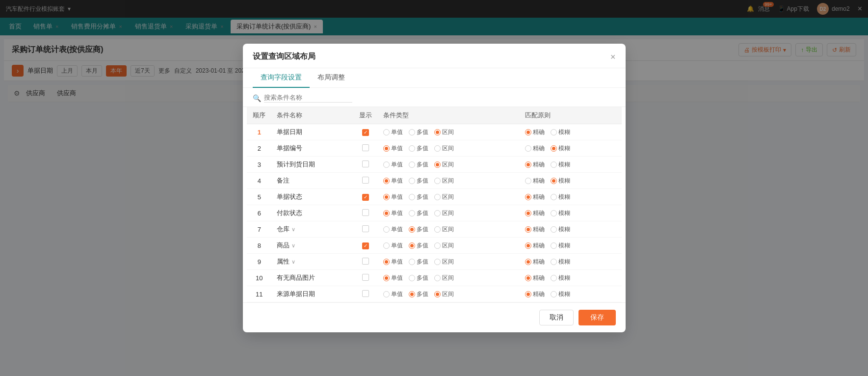  What do you see at coordinates (434, 56) in the screenshot?
I see `modal-header: 设置查询区域布局 ×` at bounding box center [434, 56].